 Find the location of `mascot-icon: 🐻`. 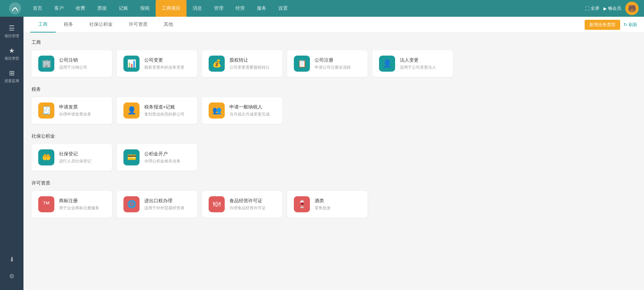

mascot-icon: 🐻 is located at coordinates (632, 8).